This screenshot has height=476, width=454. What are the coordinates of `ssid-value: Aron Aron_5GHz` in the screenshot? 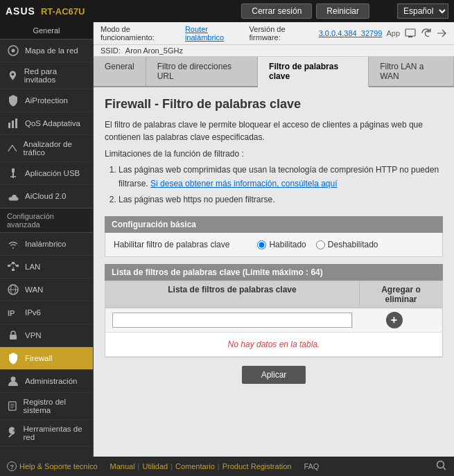 It's located at (154, 51).